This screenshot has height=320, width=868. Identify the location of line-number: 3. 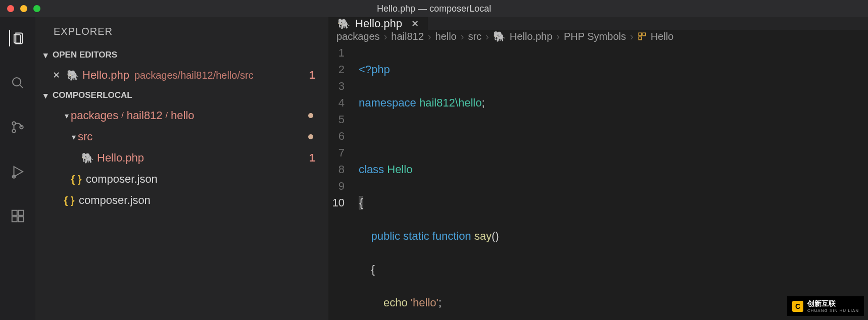
(336, 86).